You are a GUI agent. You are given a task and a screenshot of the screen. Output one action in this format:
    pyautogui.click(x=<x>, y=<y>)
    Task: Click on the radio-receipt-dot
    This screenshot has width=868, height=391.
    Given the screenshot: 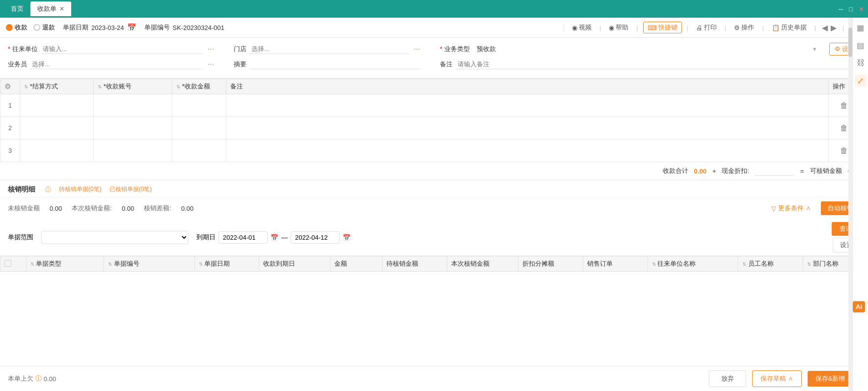 What is the action you would take?
    pyautogui.click(x=9, y=28)
    